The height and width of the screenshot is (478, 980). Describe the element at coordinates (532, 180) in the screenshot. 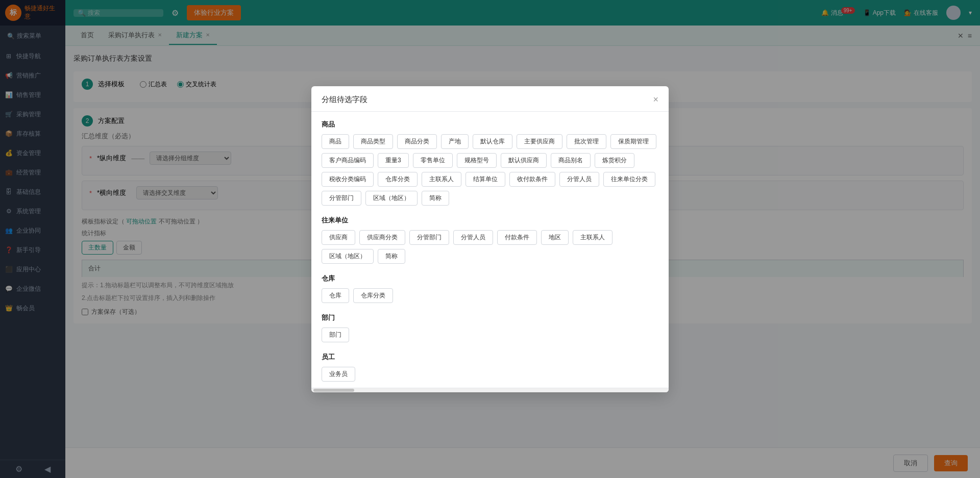

I see `field-tag-product-19: 收付款条件` at that location.